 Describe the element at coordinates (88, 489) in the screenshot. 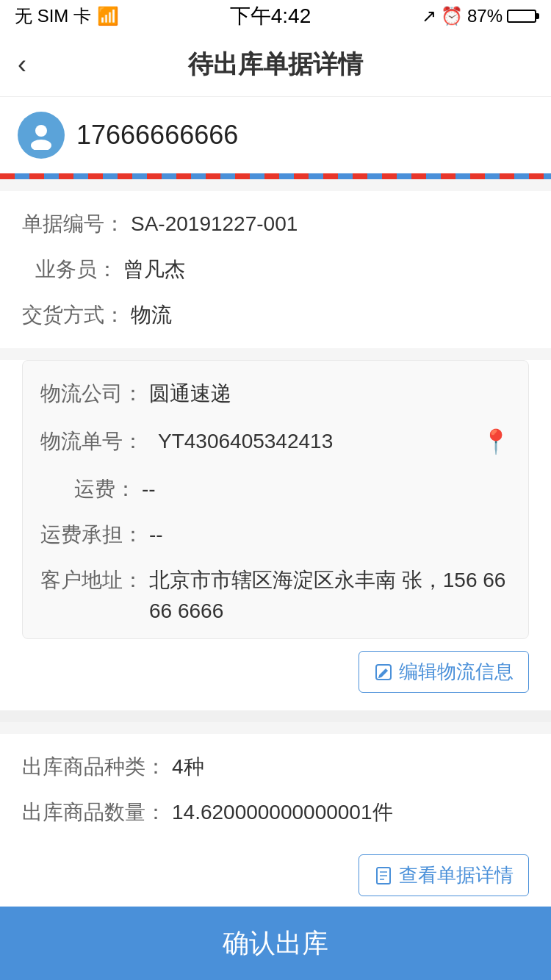

I see `freight-label: 运费：` at that location.